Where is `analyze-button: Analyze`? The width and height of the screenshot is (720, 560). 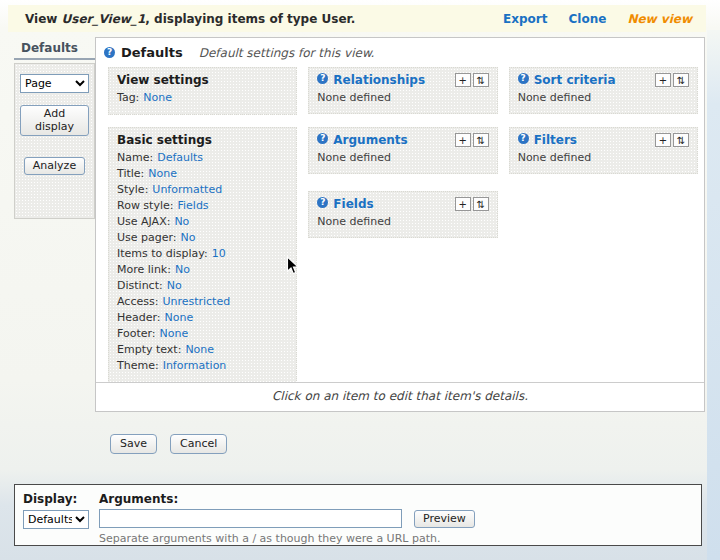
analyze-button: Analyze is located at coordinates (54, 166).